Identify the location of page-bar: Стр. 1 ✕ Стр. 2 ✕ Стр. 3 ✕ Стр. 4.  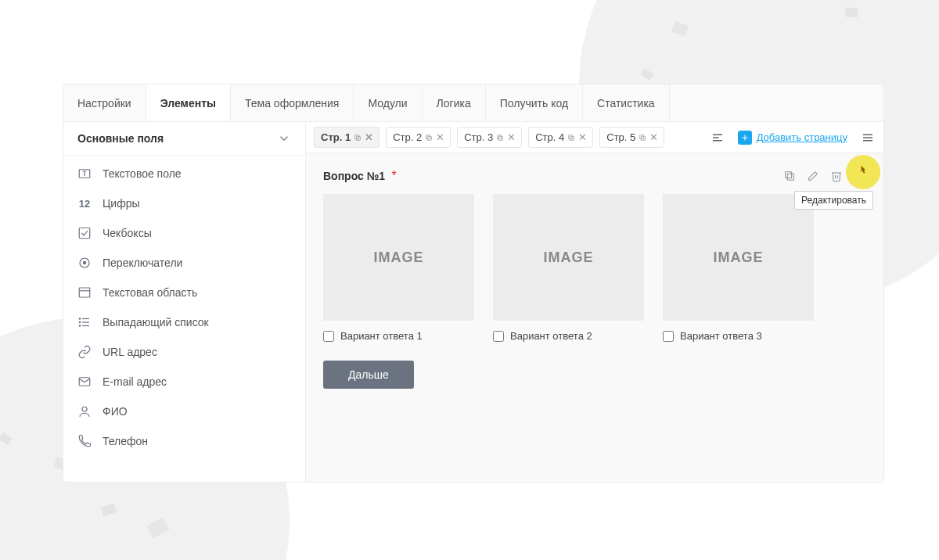
(595, 138).